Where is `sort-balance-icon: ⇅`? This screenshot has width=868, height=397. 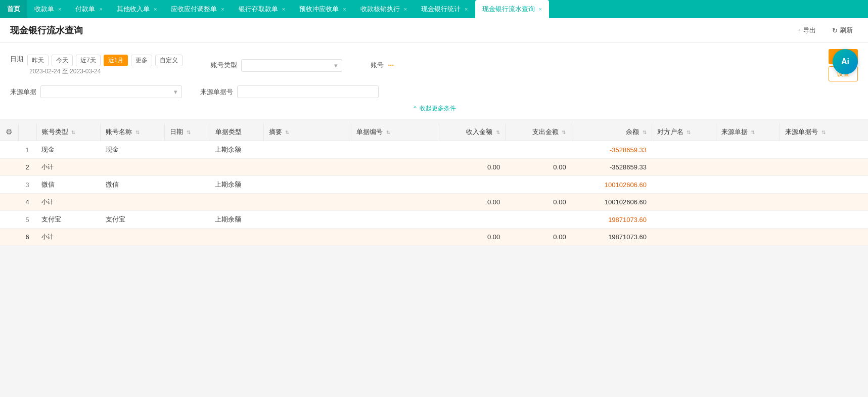 sort-balance-icon: ⇅ is located at coordinates (645, 133).